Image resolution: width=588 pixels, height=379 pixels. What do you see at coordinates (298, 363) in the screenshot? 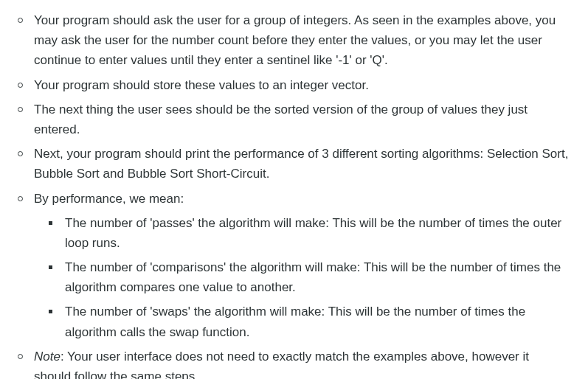
I see `list-item: Note: Your user interface does not need …` at bounding box center [298, 363].